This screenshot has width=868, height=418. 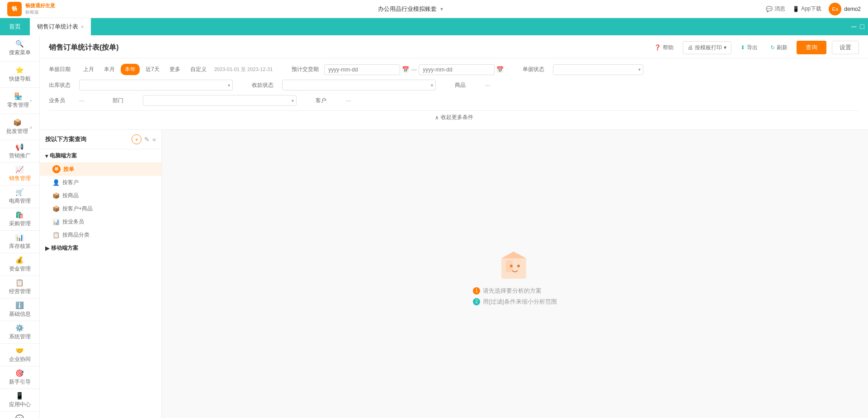 What do you see at coordinates (845, 48) in the screenshot?
I see `settings-button: 设置` at bounding box center [845, 48].